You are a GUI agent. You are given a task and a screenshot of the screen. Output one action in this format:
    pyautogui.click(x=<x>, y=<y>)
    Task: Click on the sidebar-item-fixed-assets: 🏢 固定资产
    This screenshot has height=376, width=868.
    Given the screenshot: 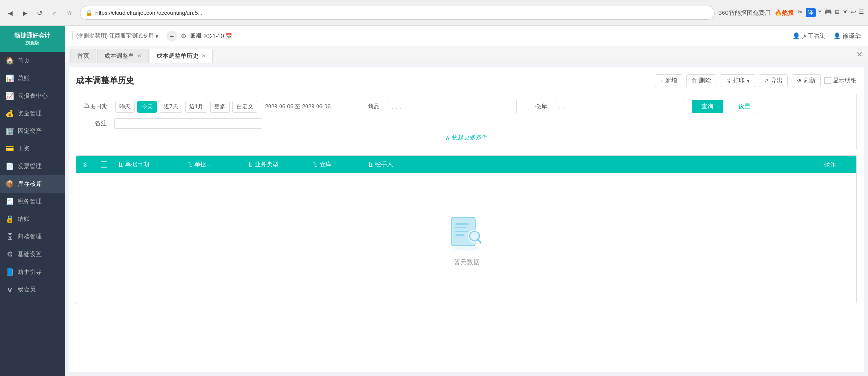 What is the action you would take?
    pyautogui.click(x=32, y=131)
    